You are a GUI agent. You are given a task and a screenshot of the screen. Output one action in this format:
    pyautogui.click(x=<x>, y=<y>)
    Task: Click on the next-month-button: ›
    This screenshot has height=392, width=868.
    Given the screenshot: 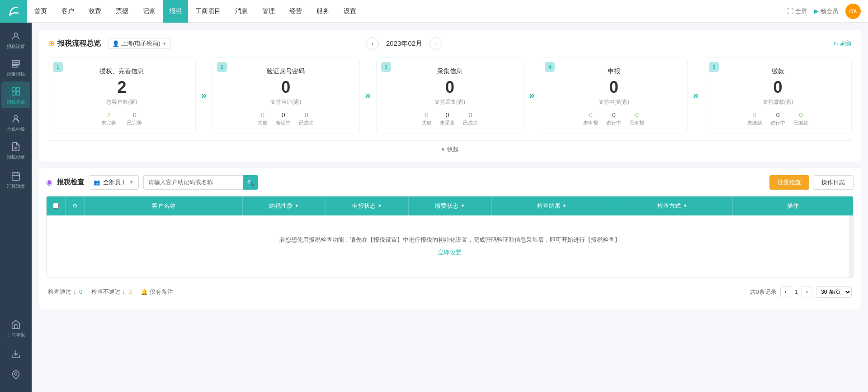 What is the action you would take?
    pyautogui.click(x=436, y=43)
    